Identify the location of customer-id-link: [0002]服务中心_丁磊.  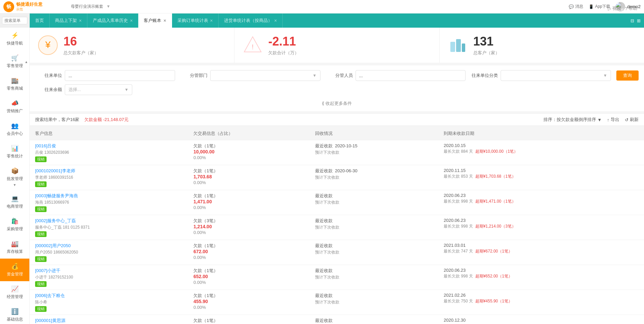
(109, 221).